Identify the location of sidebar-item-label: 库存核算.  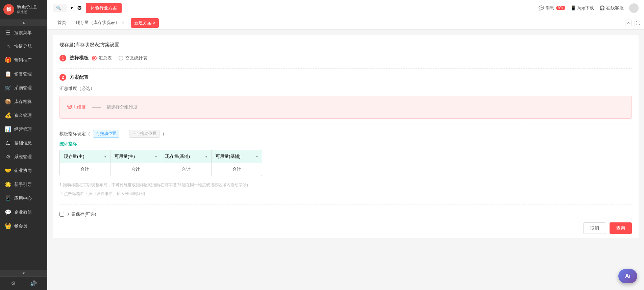
(23, 102).